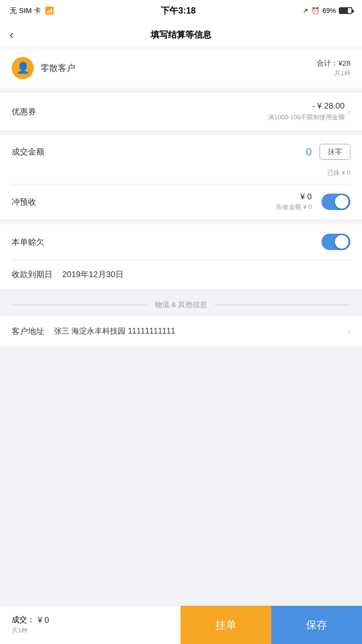 The height and width of the screenshot is (644, 362). What do you see at coordinates (317, 625) in the screenshot?
I see `save-button: 保存` at bounding box center [317, 625].